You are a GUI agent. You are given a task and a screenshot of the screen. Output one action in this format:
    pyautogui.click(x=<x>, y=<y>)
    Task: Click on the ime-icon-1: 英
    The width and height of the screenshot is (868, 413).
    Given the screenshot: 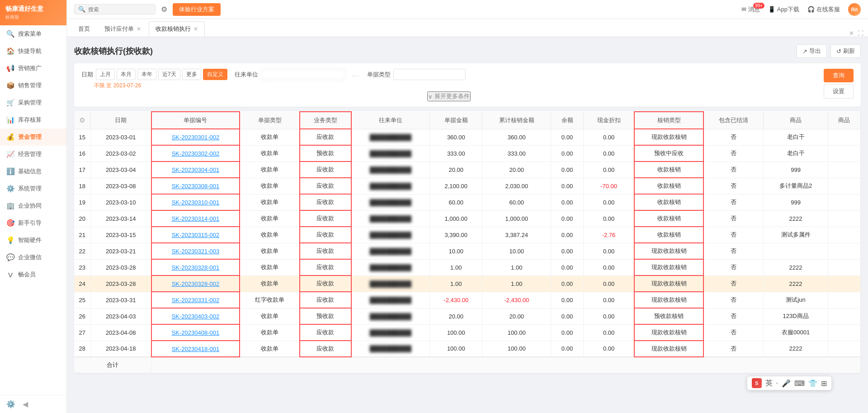 What is the action you would take?
    pyautogui.click(x=769, y=384)
    